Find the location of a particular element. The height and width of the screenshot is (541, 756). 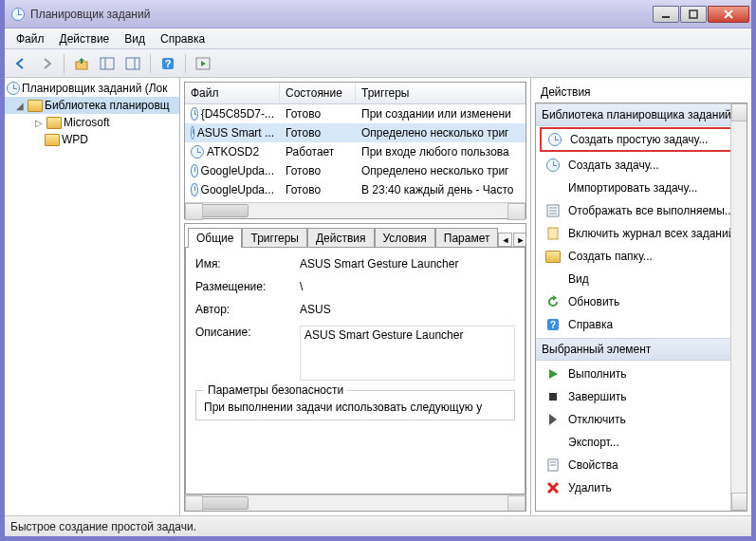

tab-params: Парамет is located at coordinates (467, 237).